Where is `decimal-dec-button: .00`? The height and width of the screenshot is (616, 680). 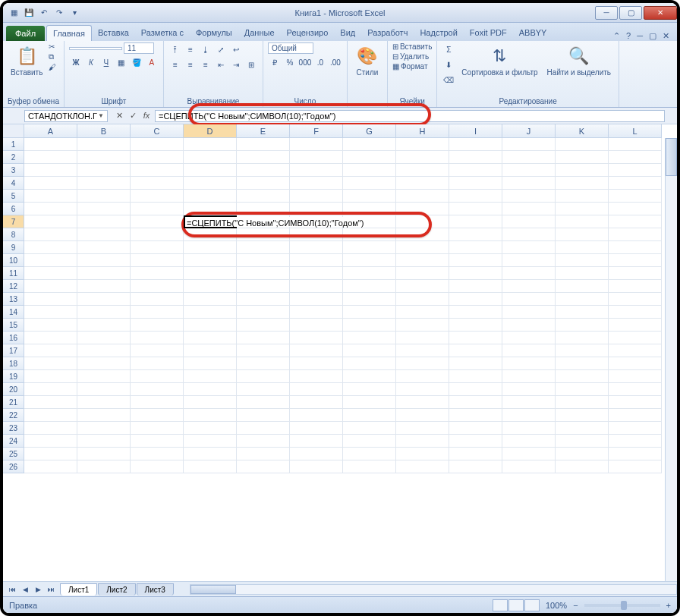
decimal-dec-button: .00 is located at coordinates (335, 62).